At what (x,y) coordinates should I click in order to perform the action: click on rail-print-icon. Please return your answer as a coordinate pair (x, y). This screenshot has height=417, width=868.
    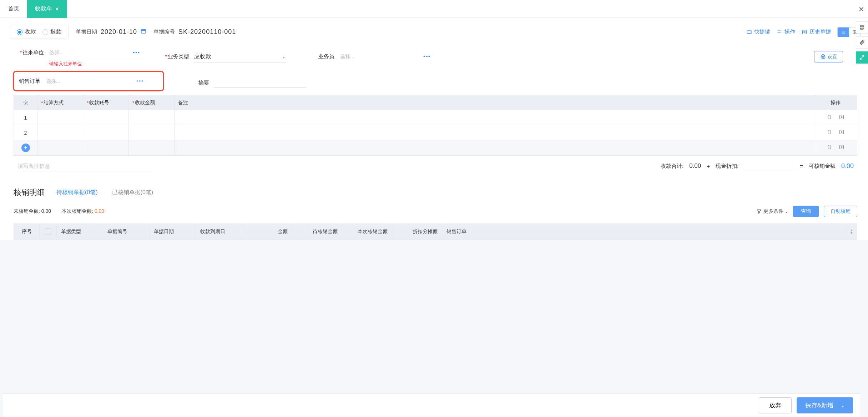
    Looking at the image, I should click on (862, 27).